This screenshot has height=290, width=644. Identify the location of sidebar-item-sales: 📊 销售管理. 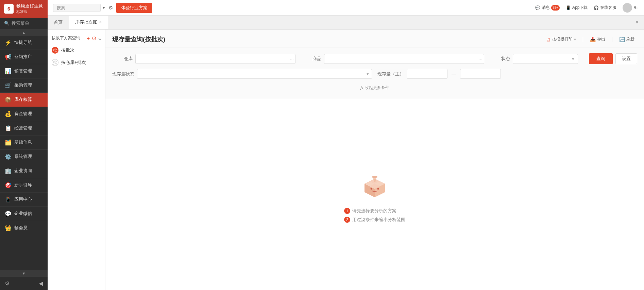
(24, 71).